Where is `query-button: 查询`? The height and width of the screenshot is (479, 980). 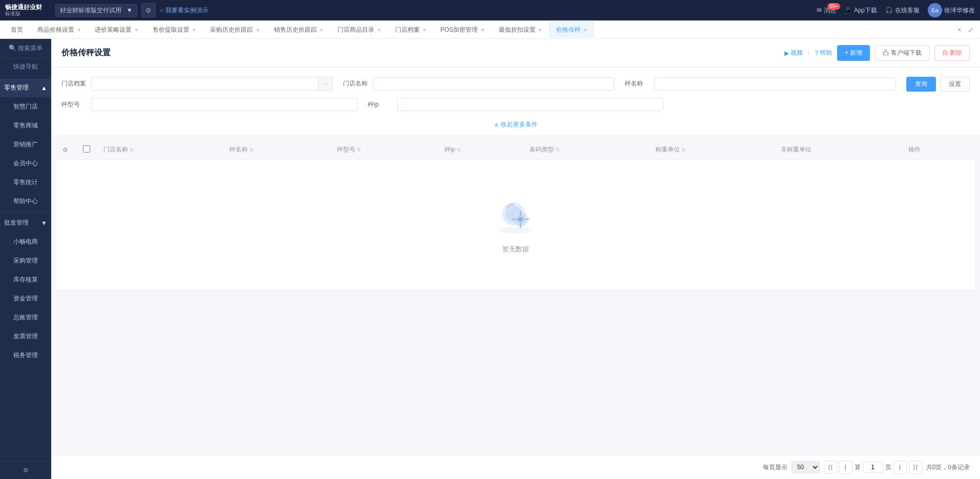 query-button: 查询 is located at coordinates (921, 84).